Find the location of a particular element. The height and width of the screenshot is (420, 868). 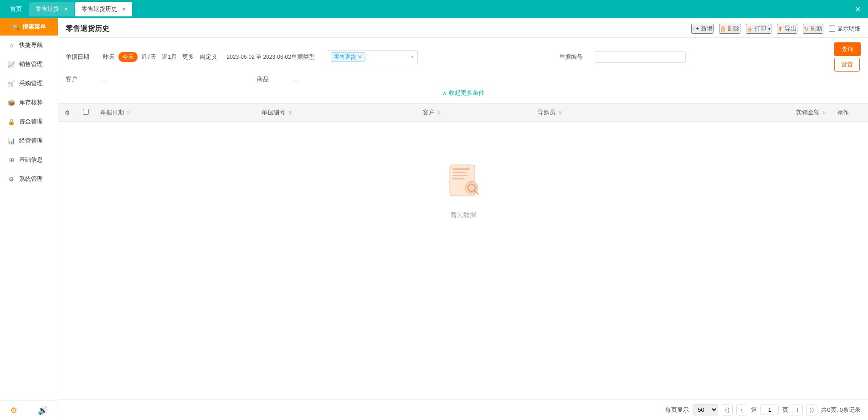

top-bar: 首页 零售退货 ✕ 零售退货历史 ✕ ✕ is located at coordinates (434, 9).